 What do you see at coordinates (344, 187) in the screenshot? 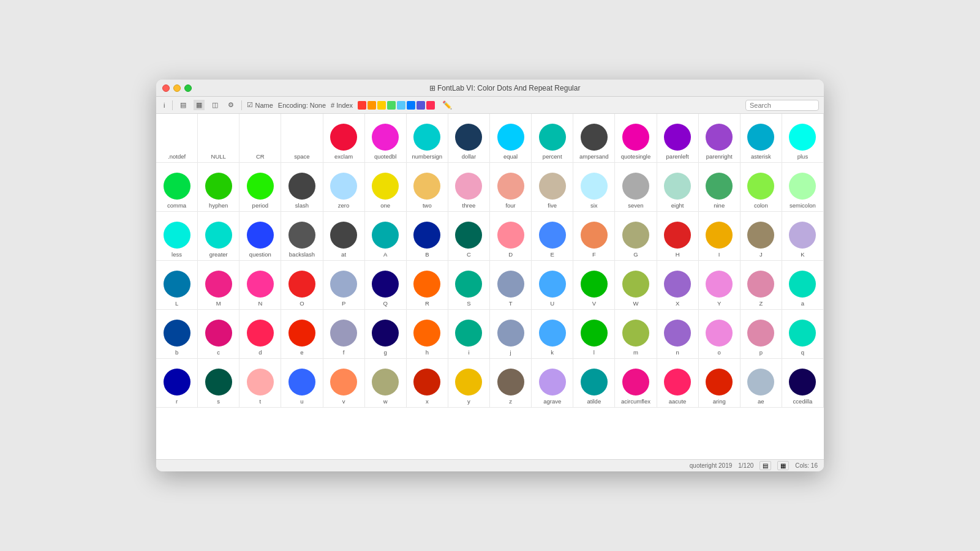
I see `glyph-cell: zero` at bounding box center [344, 187].